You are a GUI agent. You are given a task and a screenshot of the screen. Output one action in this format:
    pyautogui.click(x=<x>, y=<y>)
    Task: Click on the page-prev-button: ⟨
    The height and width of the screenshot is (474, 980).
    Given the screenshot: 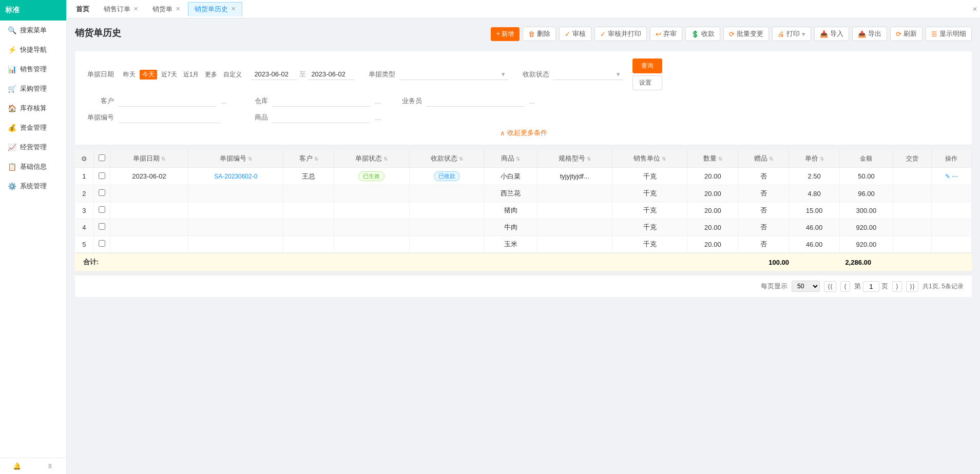 What is the action you would take?
    pyautogui.click(x=845, y=286)
    